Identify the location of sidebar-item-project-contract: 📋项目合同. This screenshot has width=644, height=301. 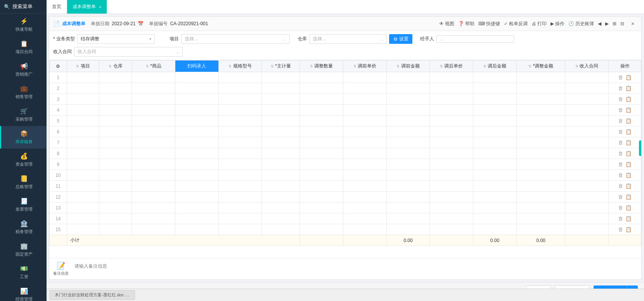
(23, 47).